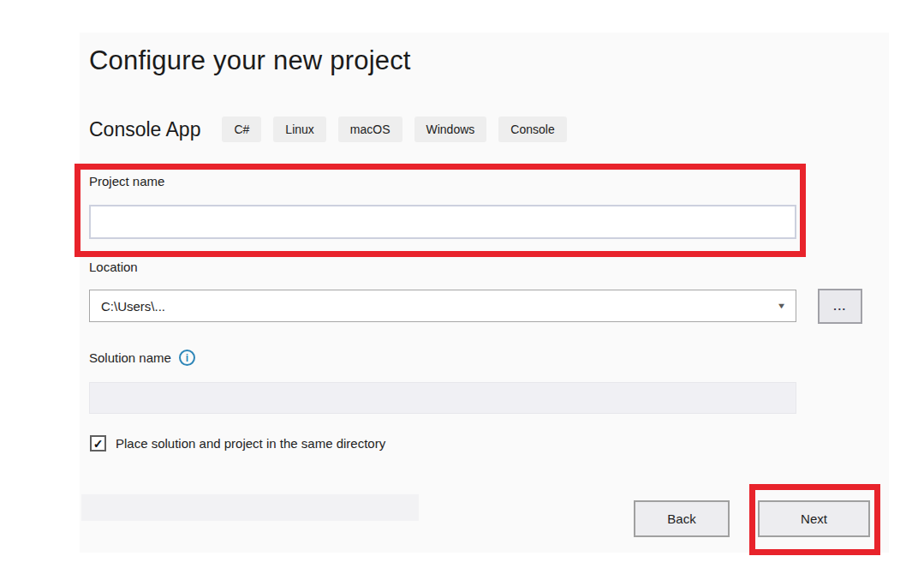  Describe the element at coordinates (450, 129) in the screenshot. I see `tag-windows: Windows` at that location.